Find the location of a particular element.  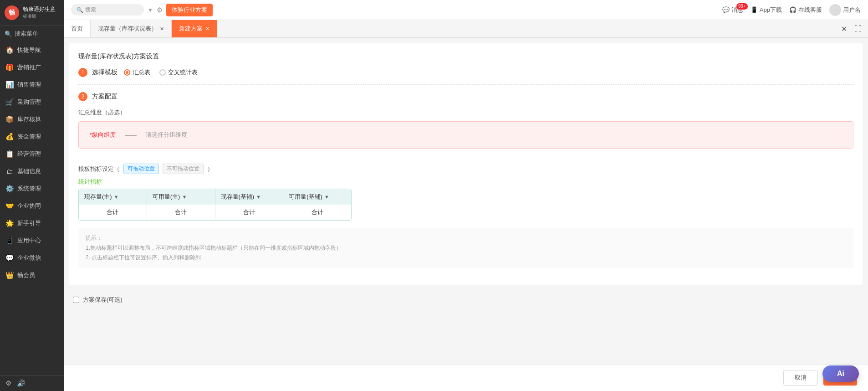

sidebar-item-base-info: 🗂 基础信息 is located at coordinates (32, 171).